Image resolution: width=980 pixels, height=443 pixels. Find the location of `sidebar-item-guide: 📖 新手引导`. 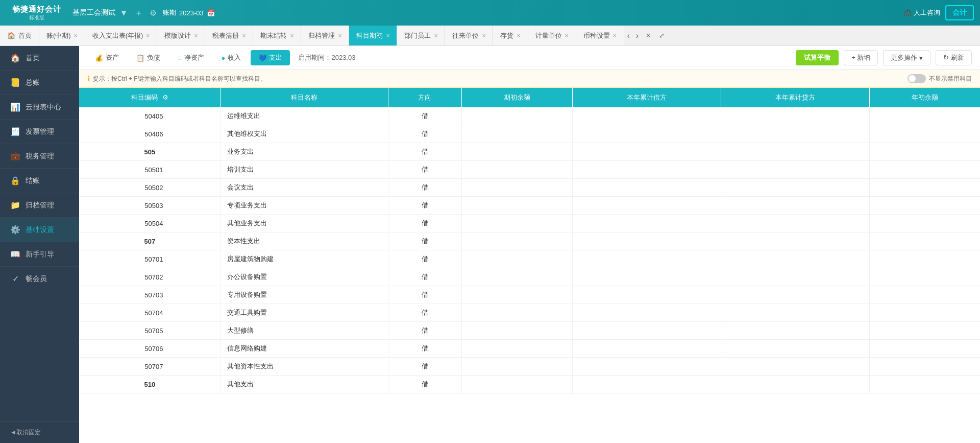

sidebar-item-guide: 📖 新手引导 is located at coordinates (40, 254).